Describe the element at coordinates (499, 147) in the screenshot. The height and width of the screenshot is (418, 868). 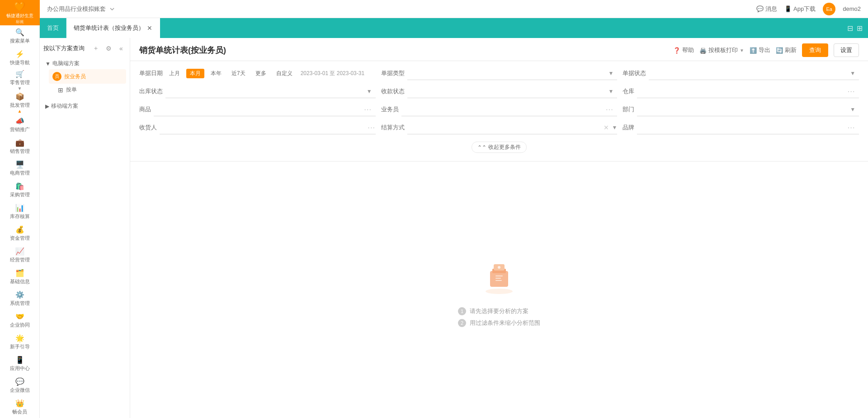
I see `collapse-filters-btn: ⌃⌃ 收起更多条件` at that location.